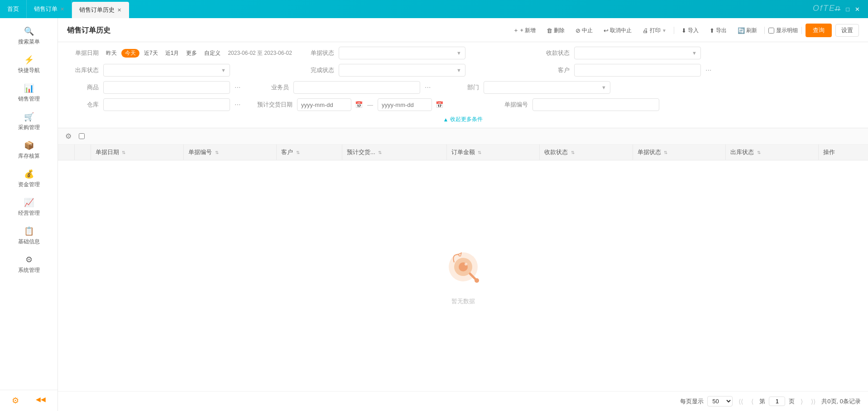 Image resolution: width=868 pixels, height=411 pixels. What do you see at coordinates (655, 31) in the screenshot?
I see `print-button: 🖨 打印 ▼` at bounding box center [655, 31].